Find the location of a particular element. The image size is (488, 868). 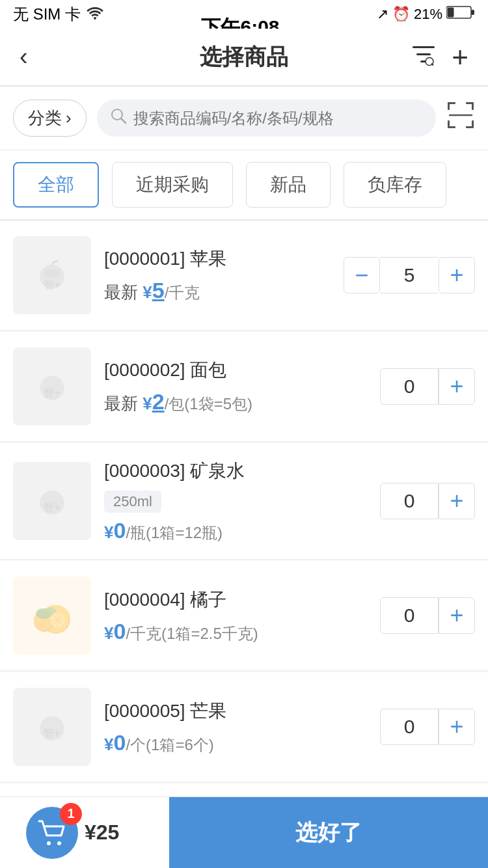

product-name: [0000005] 芒果 is located at coordinates (236, 711).